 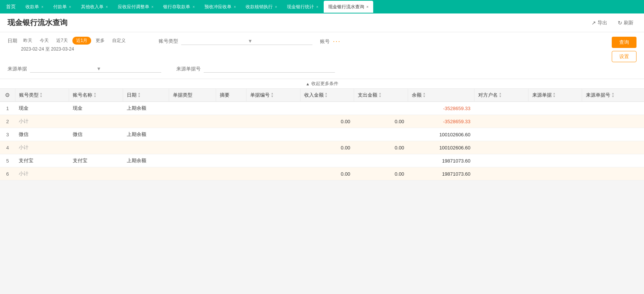 I want to click on nav-tab-7: 现金银行统计 ×, so click(x=303, y=7).